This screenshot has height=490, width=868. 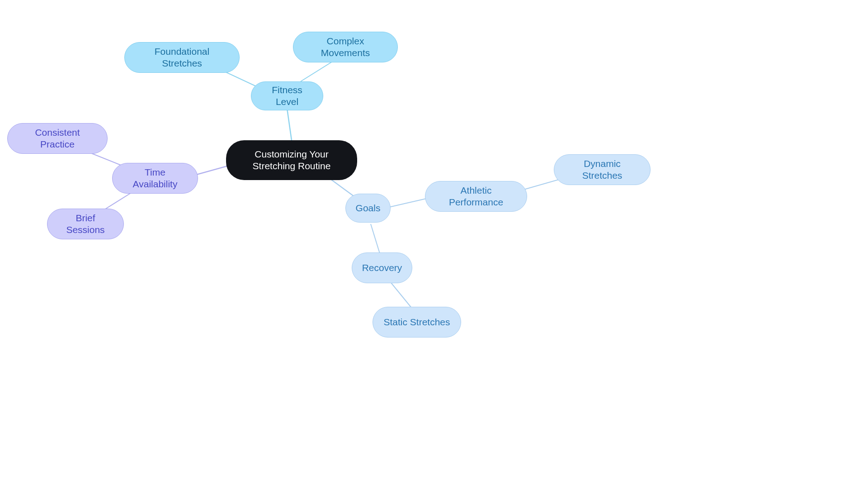 I want to click on node-static-stretches: Static Stretches, so click(x=417, y=322).